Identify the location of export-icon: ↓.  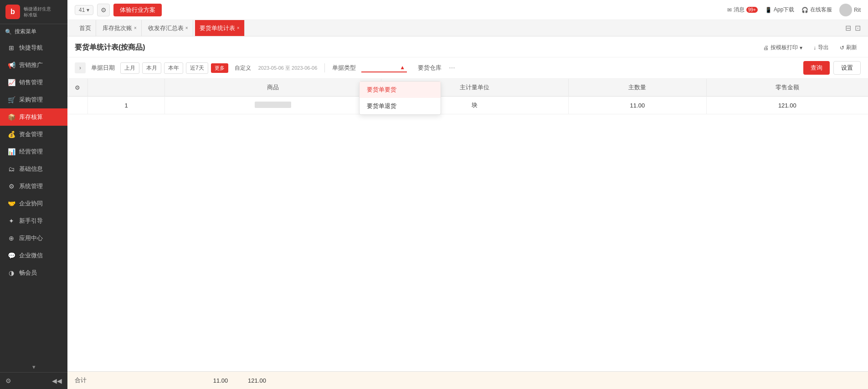
(815, 48).